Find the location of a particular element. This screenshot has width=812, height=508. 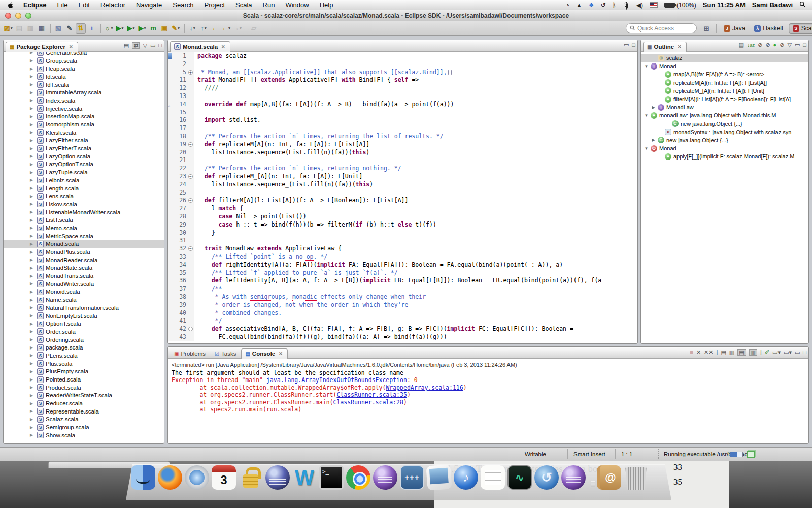

next-annotation-button: ↓▾ is located at coordinates (192, 28).